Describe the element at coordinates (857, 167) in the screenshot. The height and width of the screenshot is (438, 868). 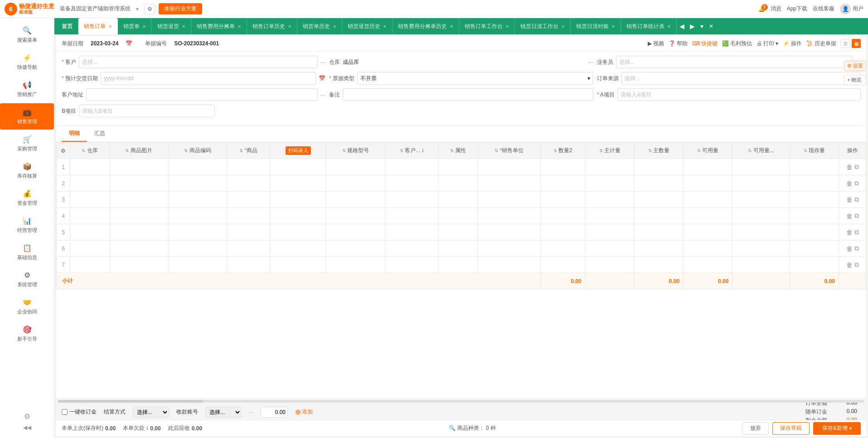
I see `row-copy-icon-1: ⧉` at that location.